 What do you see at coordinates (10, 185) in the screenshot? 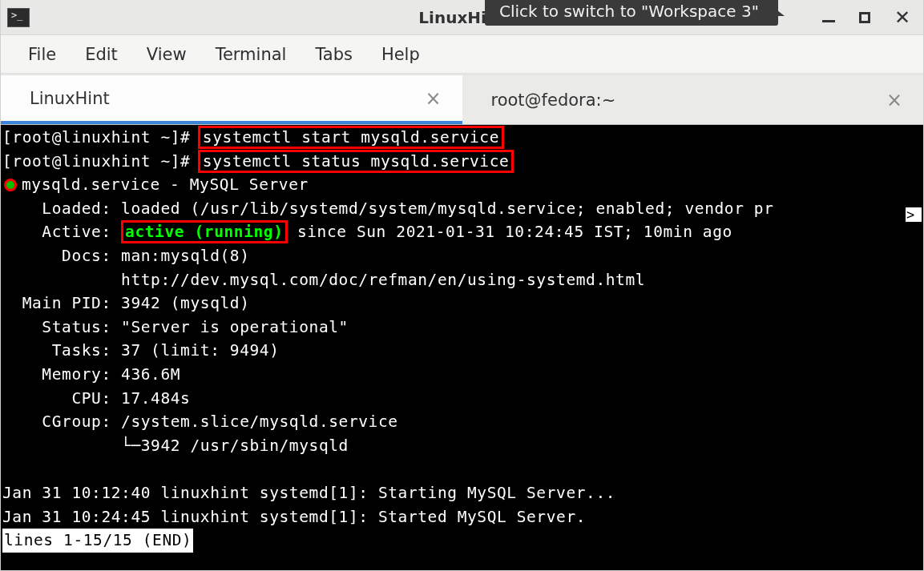
I see `service-active-dot-icon` at bounding box center [10, 185].